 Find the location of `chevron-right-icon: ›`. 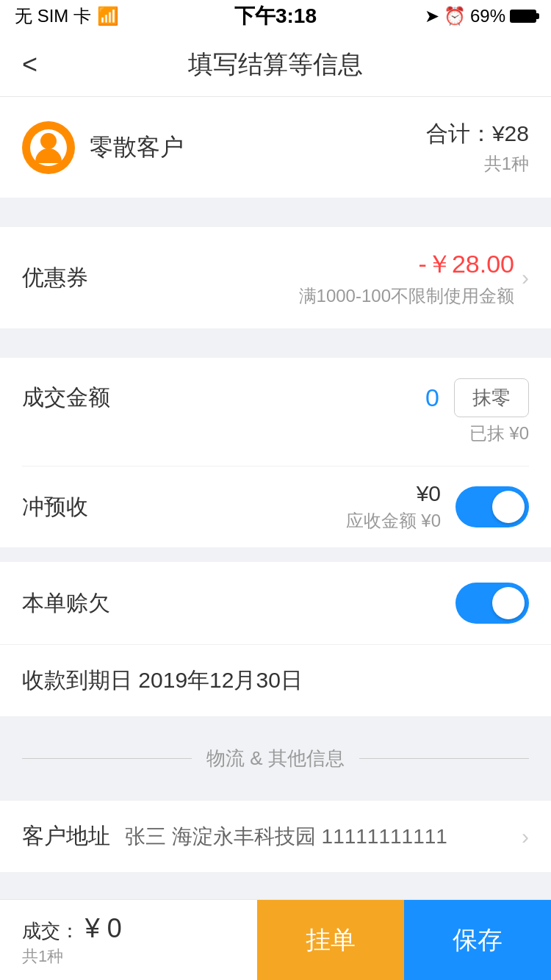

chevron-right-icon: › is located at coordinates (525, 278).